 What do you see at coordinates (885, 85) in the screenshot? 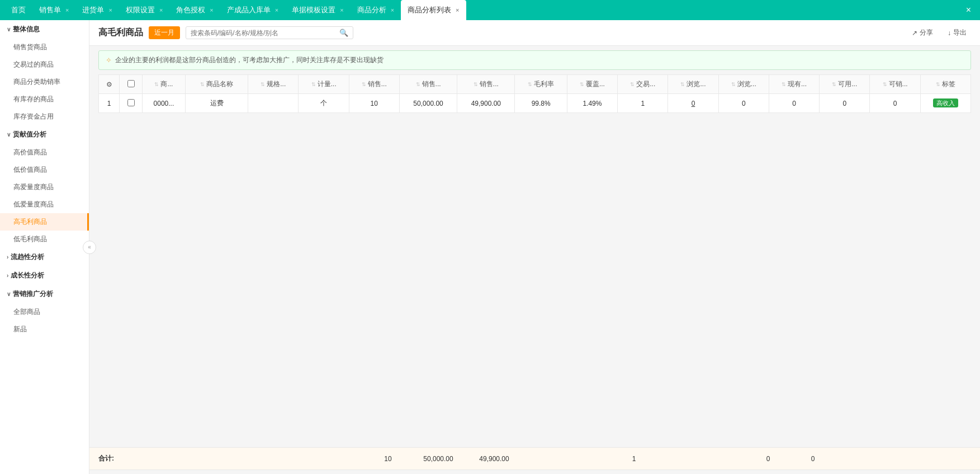
I see `sort-icon-saleable: ⇅` at bounding box center [885, 85].